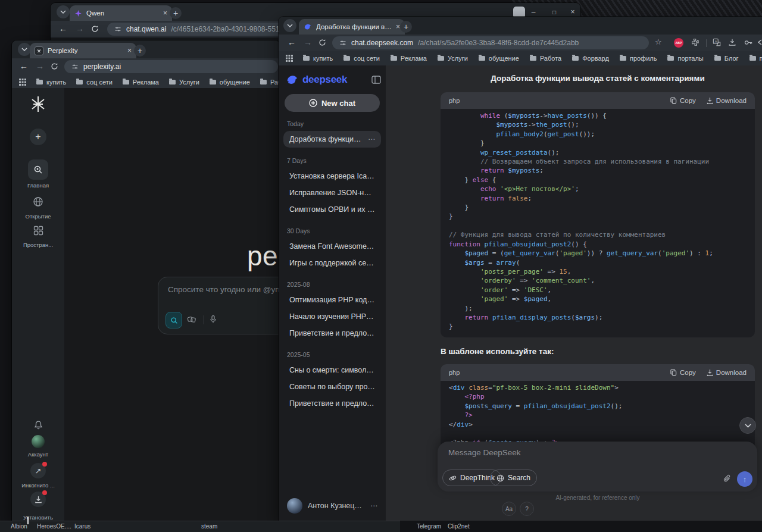  Describe the element at coordinates (376, 80) in the screenshot. I see `collapse-sidebar-icon` at that location.